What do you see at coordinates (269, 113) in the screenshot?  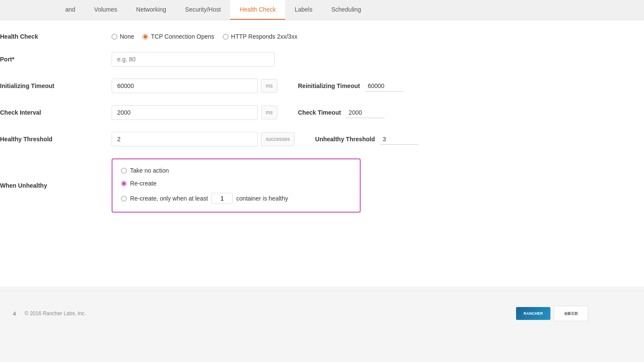 I see `check-interval-unit: ms` at bounding box center [269, 113].